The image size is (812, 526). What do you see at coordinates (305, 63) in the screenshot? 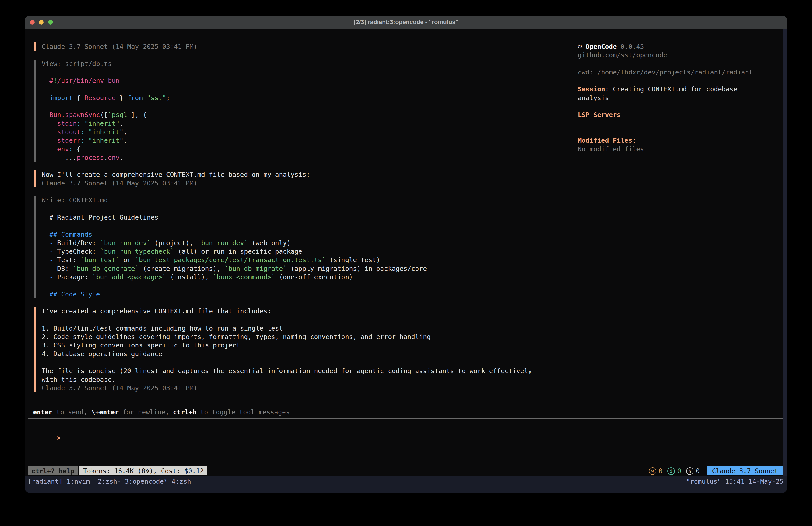
I see `chat-line: View: script/db.ts` at bounding box center [305, 63].